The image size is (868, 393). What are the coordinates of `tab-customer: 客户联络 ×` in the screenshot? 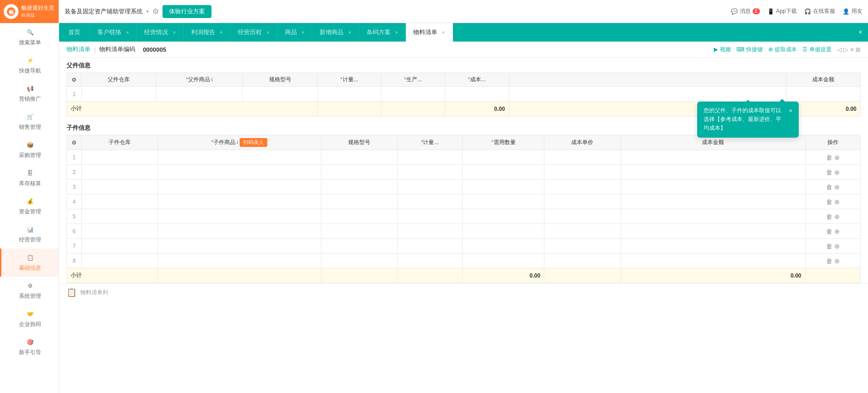 It's located at (114, 32).